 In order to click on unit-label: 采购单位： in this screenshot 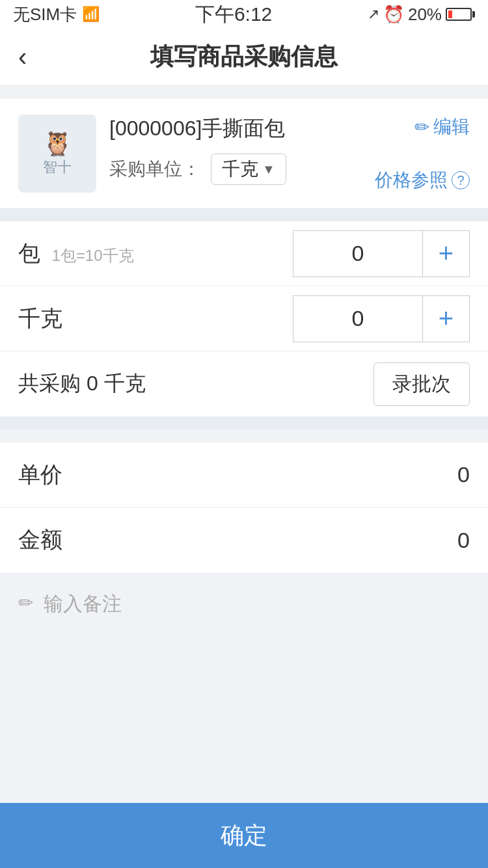, I will do `click(155, 169)`.